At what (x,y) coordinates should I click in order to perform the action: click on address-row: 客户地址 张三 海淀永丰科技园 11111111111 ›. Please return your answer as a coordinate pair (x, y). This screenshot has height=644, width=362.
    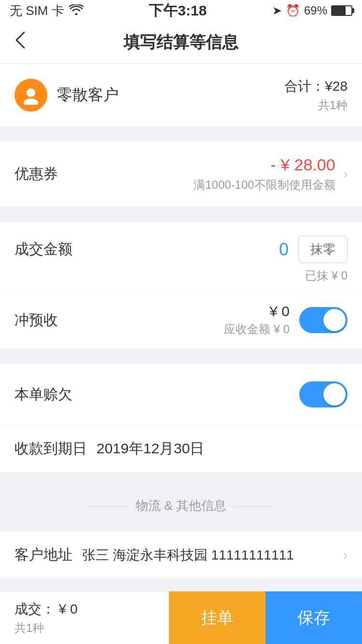
    Looking at the image, I should click on (181, 555).